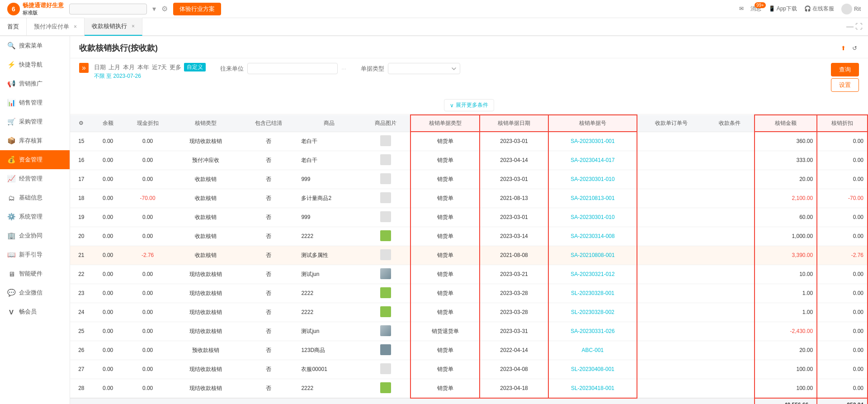 The height and width of the screenshot is (404, 868). I want to click on cell-verify-amt: 1,000.00, so click(786, 236).